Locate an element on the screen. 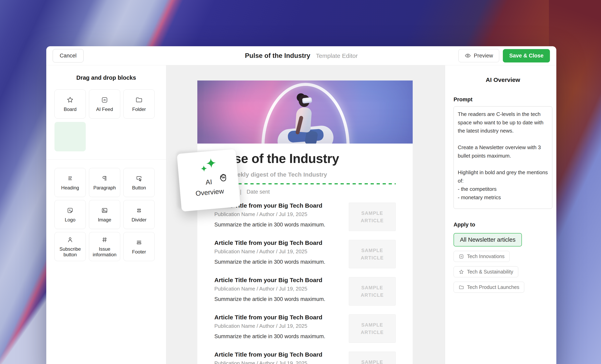  hash-icon is located at coordinates (104, 240).